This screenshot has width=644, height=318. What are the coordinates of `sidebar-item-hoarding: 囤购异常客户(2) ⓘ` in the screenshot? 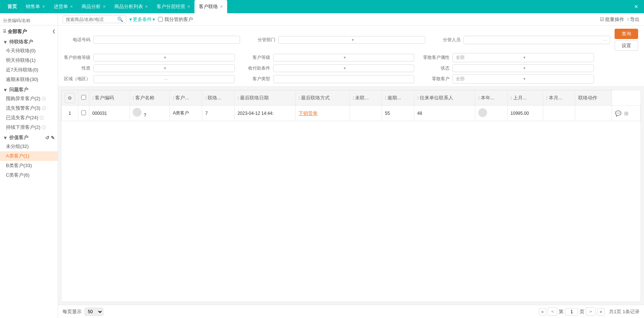 It's located at (29, 99).